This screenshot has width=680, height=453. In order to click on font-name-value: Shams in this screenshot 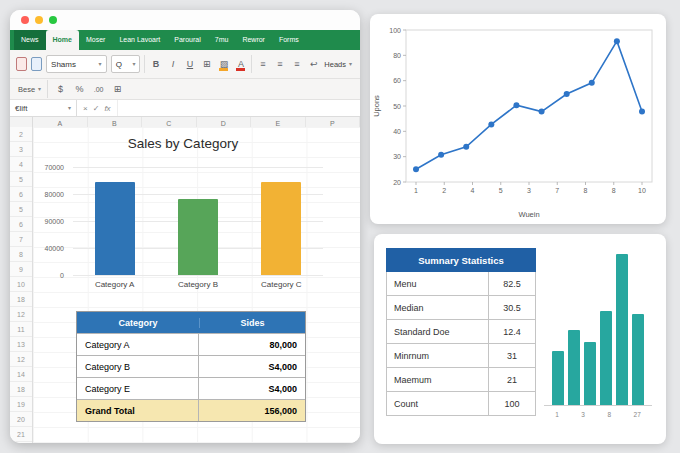, I will do `click(64, 64)`.